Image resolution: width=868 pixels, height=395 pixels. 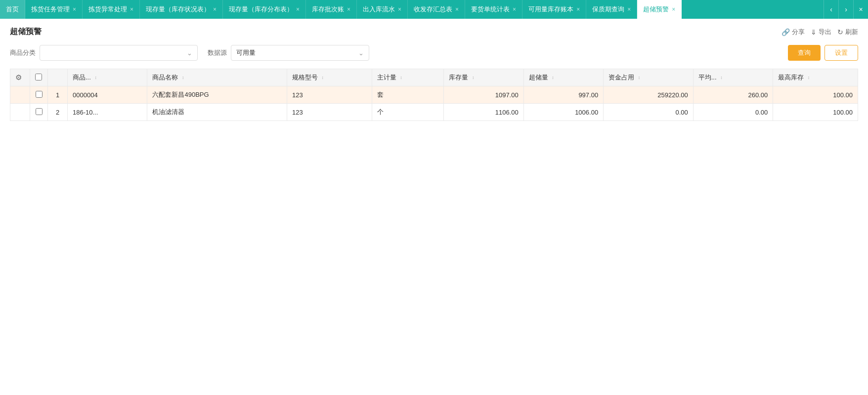 I want to click on table-row: 2 186-10... 机油滤清器 123 个 1106.00 1006.00 …, so click(x=434, y=113).